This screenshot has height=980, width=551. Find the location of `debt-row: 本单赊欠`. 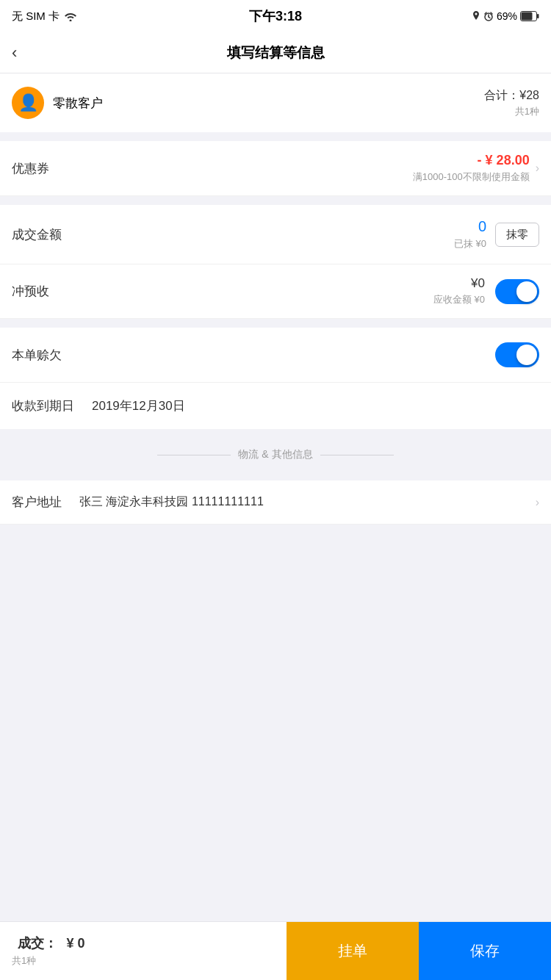

debt-row: 本单赊欠 is located at coordinates (276, 356).